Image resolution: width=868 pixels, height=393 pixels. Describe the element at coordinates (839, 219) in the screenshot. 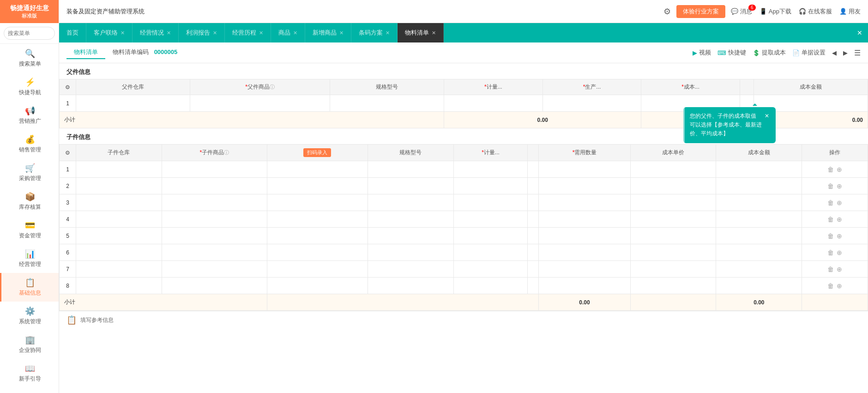

I see `copy-icon-4: ⊕` at that location.